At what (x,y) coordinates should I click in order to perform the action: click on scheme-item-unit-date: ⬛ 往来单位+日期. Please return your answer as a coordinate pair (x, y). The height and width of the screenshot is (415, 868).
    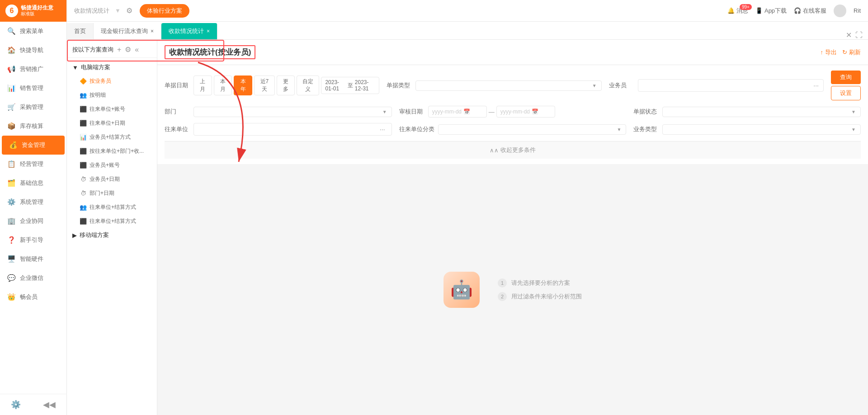
    Looking at the image, I should click on (112, 123).